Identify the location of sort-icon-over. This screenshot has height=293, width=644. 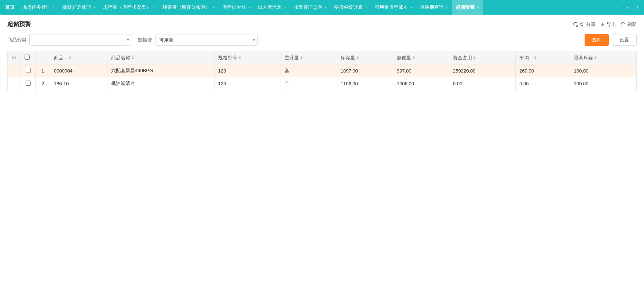
(414, 58).